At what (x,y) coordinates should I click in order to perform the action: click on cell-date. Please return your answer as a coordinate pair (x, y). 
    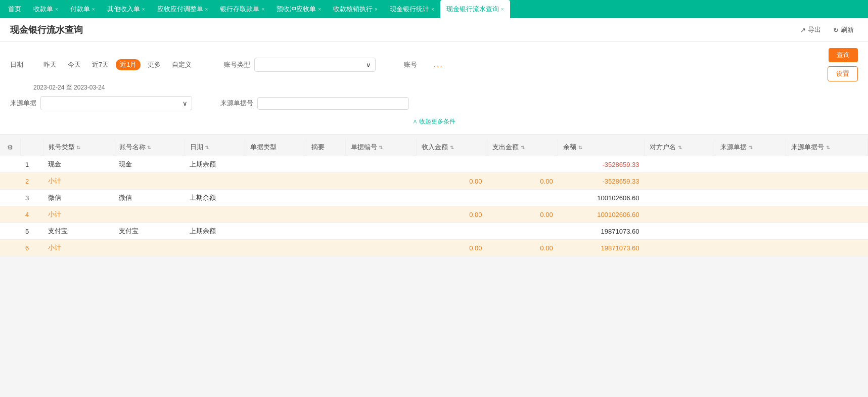
    Looking at the image, I should click on (214, 214).